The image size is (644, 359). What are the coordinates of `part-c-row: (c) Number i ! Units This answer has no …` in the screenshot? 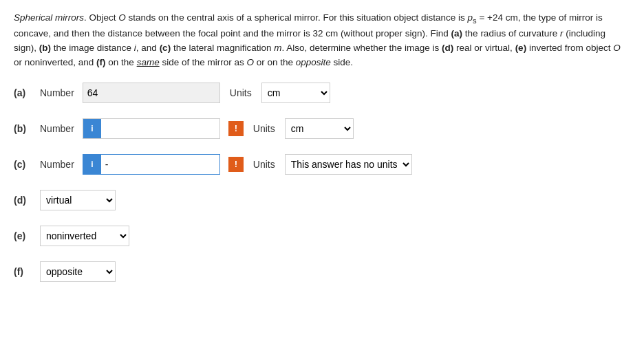 It's located at (322, 164).